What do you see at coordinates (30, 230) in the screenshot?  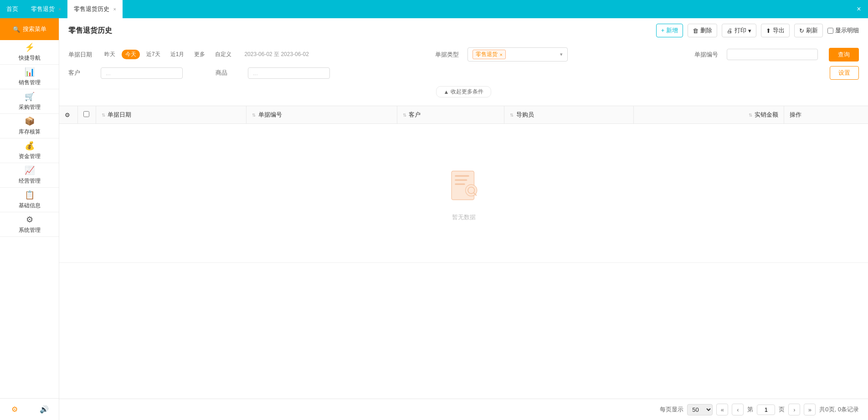 I see `sidebar-item-system-mgmt-label: 系统管理` at bounding box center [30, 230].